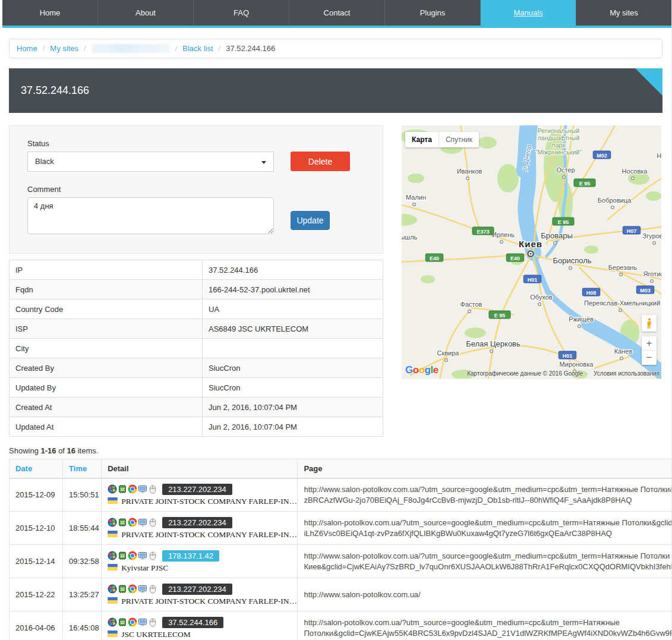 The height and width of the screenshot is (640, 672). Describe the element at coordinates (649, 323) in the screenshot. I see `pegman-button` at that location.